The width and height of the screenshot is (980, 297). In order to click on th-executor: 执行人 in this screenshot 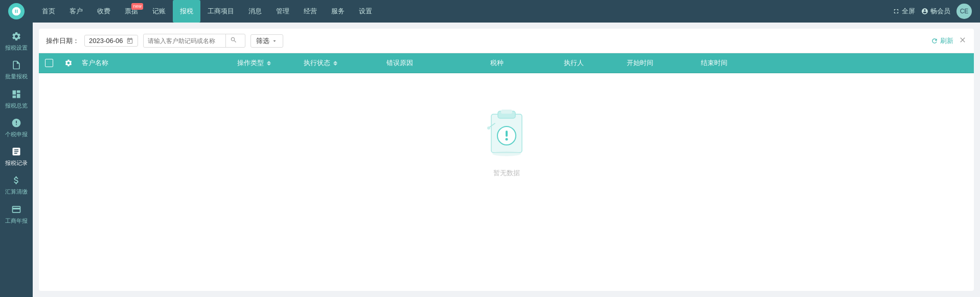, I will do `click(574, 63)`.